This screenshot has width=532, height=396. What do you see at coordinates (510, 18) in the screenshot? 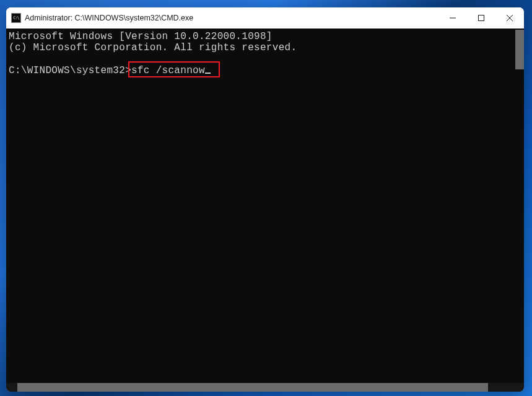
I see `close-icon` at bounding box center [510, 18].